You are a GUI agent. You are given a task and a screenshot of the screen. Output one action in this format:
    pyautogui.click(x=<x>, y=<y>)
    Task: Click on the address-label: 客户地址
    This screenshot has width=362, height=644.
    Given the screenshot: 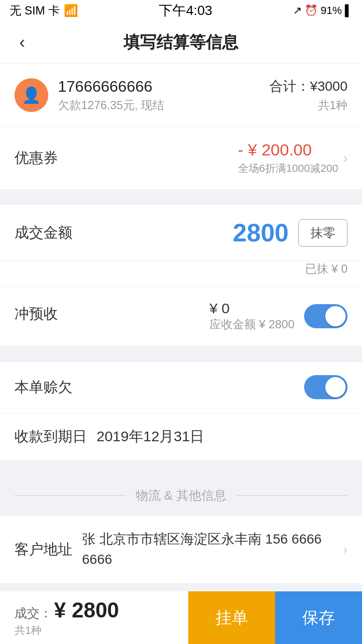 What is the action you would take?
    pyautogui.click(x=43, y=549)
    